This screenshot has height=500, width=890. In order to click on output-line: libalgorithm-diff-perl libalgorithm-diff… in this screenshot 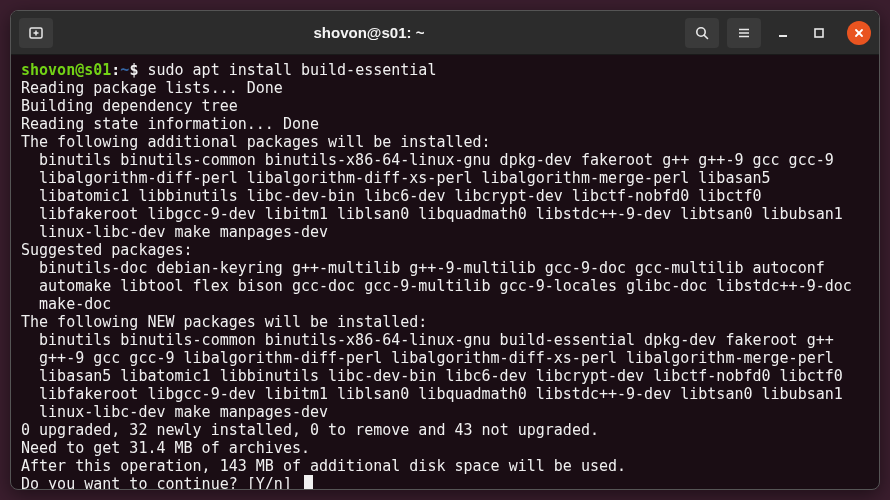, I will do `click(445, 178)`.